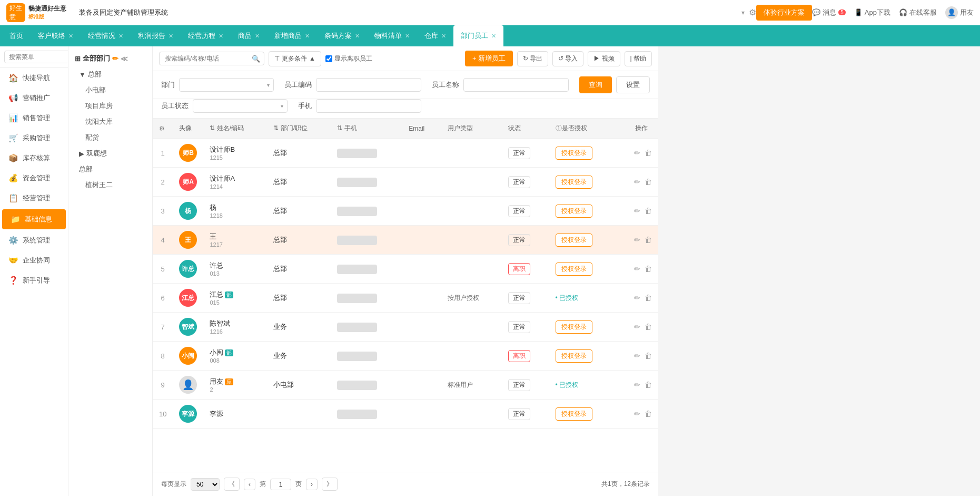  I want to click on tab-barcode: 条码方案 ✕, so click(342, 36).